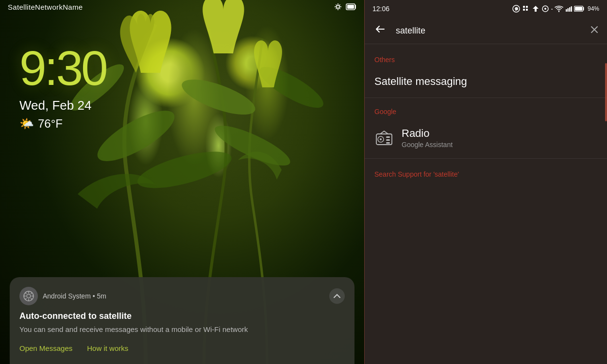 The height and width of the screenshot is (364, 607). What do you see at coordinates (516, 9) in the screenshot?
I see `whatsapp-icon` at bounding box center [516, 9].